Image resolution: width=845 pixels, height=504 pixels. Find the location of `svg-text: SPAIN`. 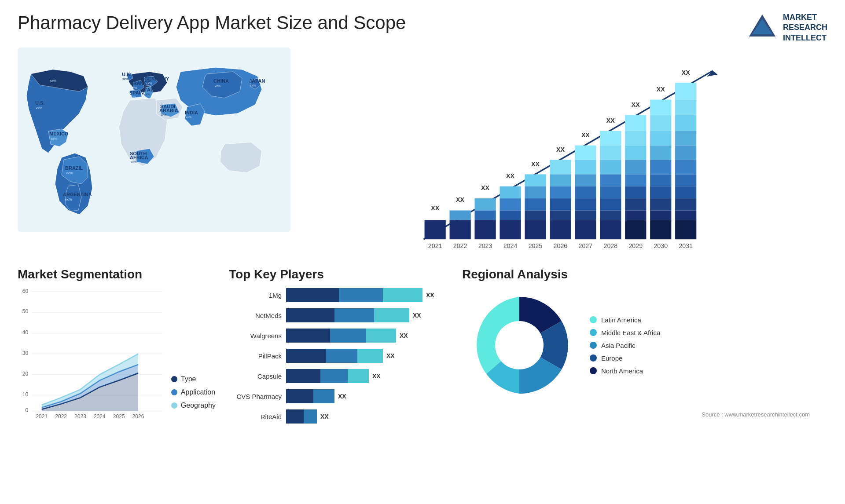

svg-text: SPAIN is located at coordinates (136, 93).